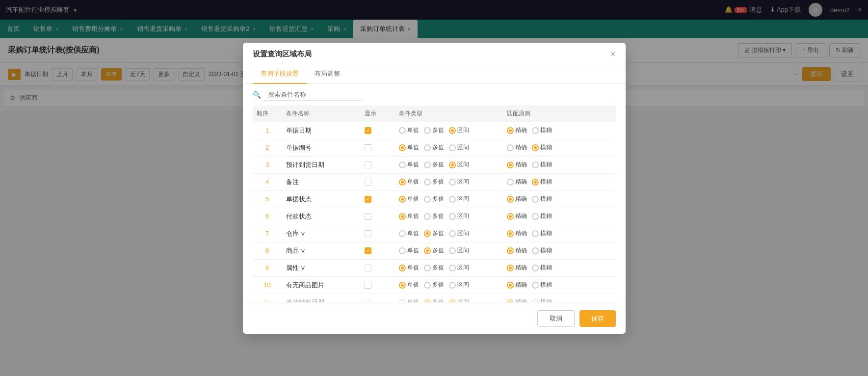  Describe the element at coordinates (434, 95) in the screenshot. I see `dialog-search-area: 🔍` at that location.